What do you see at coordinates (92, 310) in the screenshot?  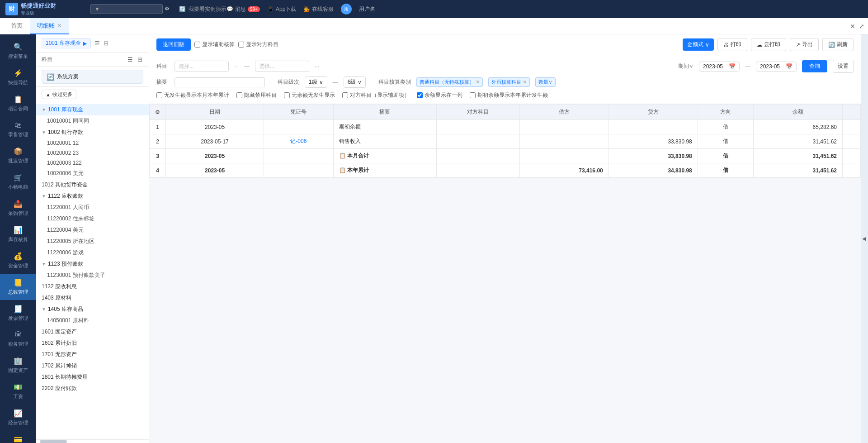 I see `tree-node-1405: ▼ 1405 库存商品` at bounding box center [92, 310].